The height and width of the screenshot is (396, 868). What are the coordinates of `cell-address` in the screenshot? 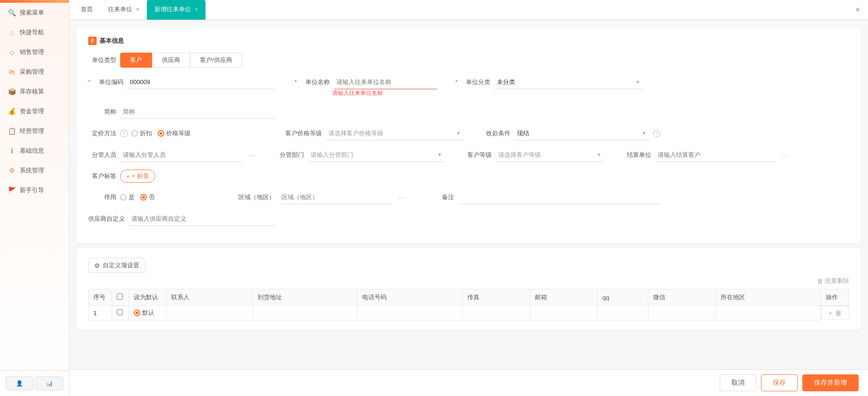 It's located at (305, 313).